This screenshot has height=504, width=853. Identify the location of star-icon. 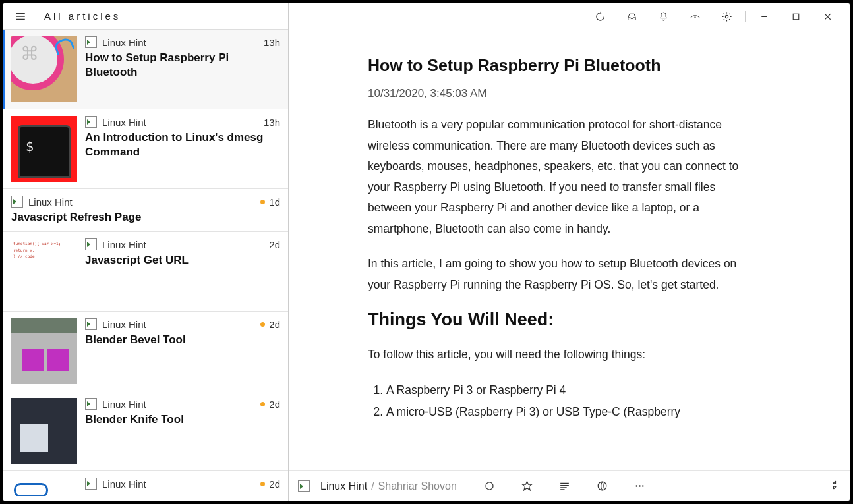
(527, 486).